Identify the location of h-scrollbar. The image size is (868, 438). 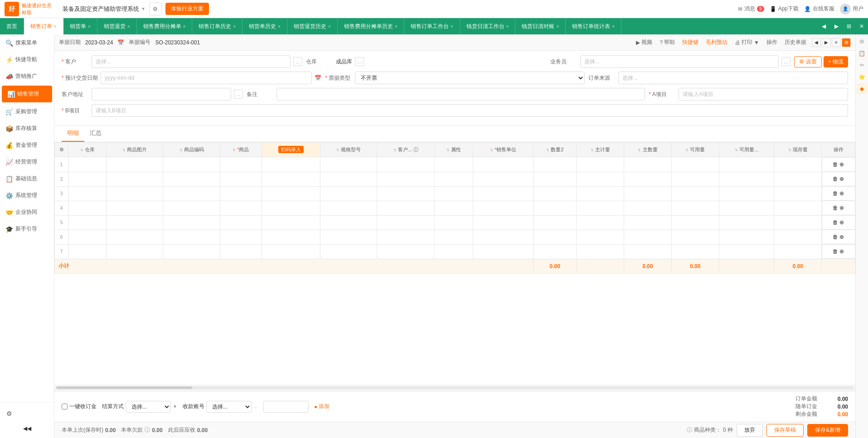
(455, 388).